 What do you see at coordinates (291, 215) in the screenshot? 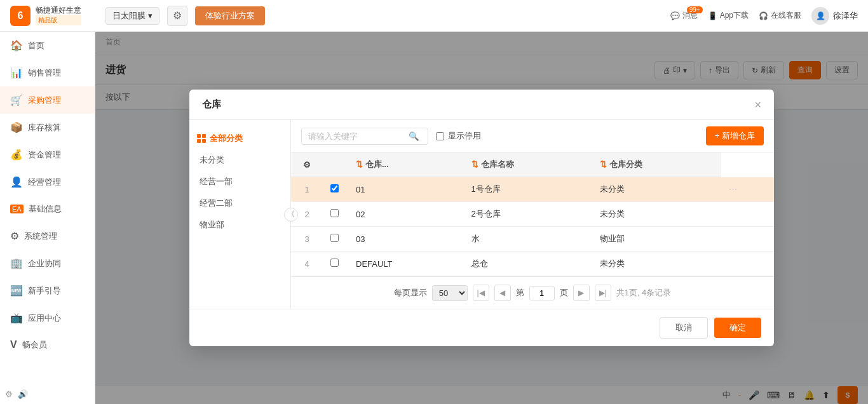
I see `collapse-panel-button: 《` at bounding box center [291, 215].